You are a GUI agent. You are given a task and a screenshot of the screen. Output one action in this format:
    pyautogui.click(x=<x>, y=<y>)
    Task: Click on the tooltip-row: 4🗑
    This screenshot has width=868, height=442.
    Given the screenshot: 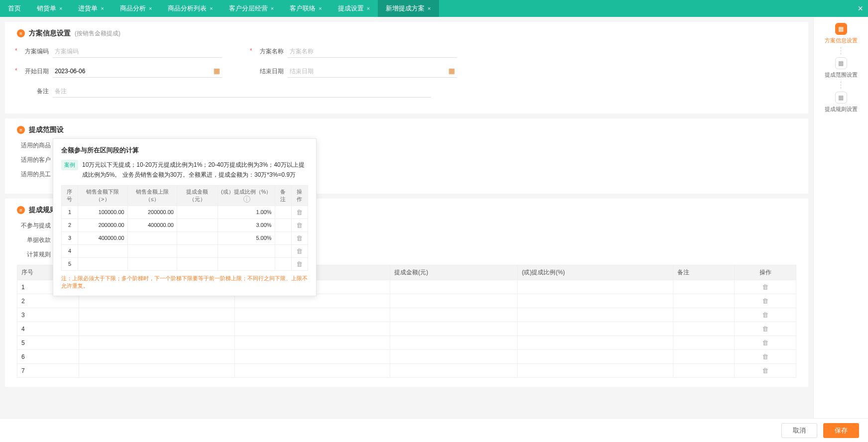 What is the action you would take?
    pyautogui.click(x=185, y=251)
    